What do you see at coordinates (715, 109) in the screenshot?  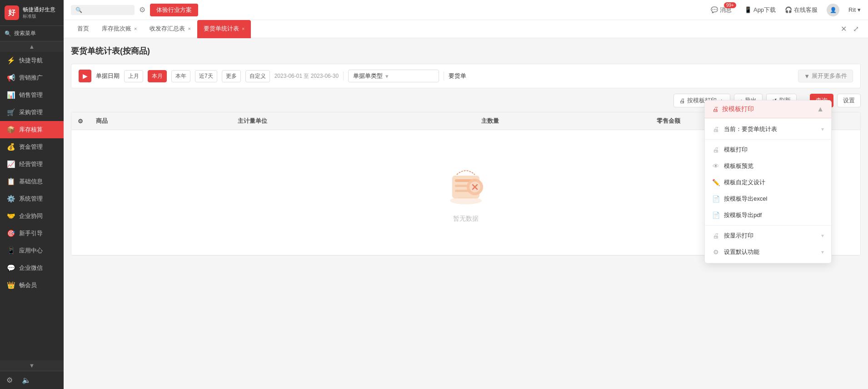 I see `print-header-icon: 🖨` at bounding box center [715, 109].